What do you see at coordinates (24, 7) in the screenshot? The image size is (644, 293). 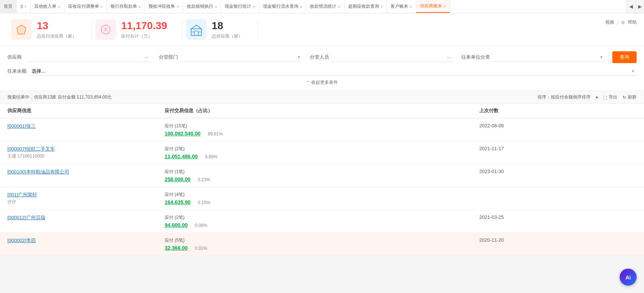 I see `nav-tab-3: 3 ×` at bounding box center [24, 7].